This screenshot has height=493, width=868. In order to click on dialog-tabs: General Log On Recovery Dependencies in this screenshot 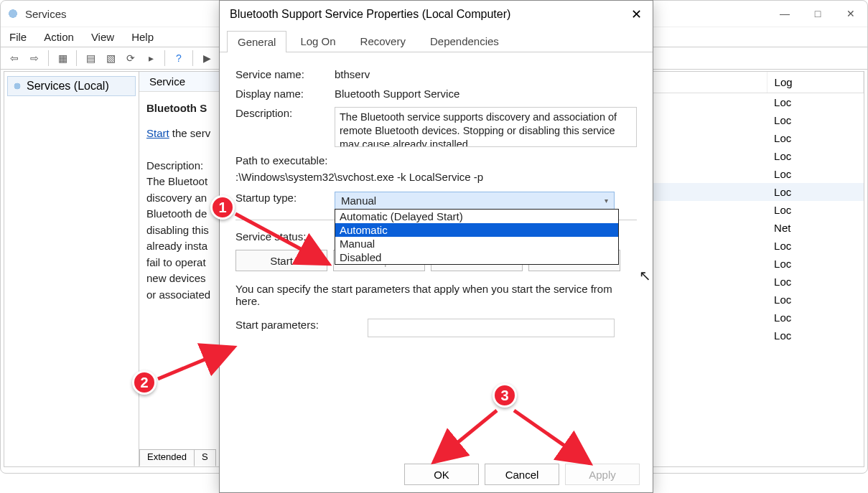, I will do `click(437, 40)`.